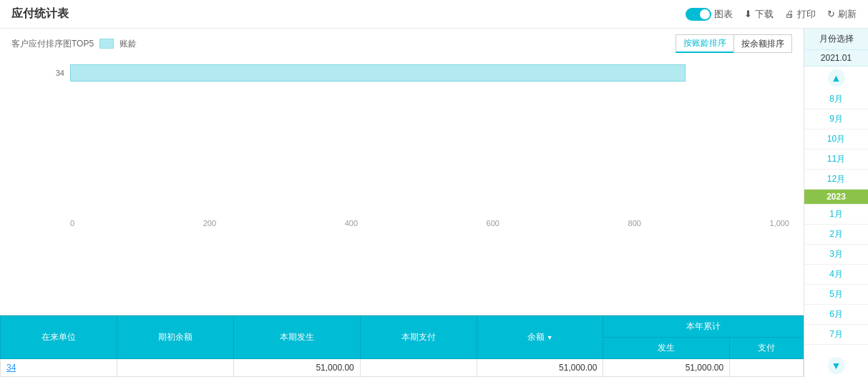 This screenshot has height=377, width=868. I want to click on month-sep: 9月, so click(836, 119).